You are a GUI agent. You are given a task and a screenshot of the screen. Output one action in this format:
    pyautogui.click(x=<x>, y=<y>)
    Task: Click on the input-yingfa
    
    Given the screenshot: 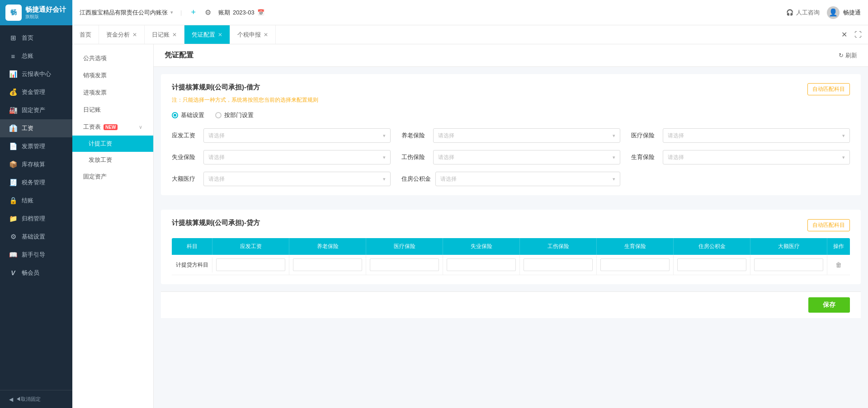 What is the action you would take?
    pyautogui.click(x=250, y=265)
    